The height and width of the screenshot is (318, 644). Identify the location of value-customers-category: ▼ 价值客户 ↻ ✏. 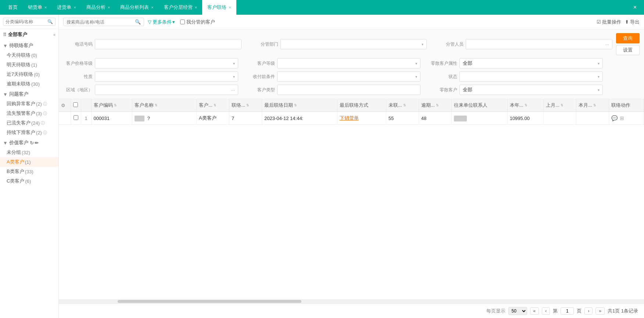
(29, 142).